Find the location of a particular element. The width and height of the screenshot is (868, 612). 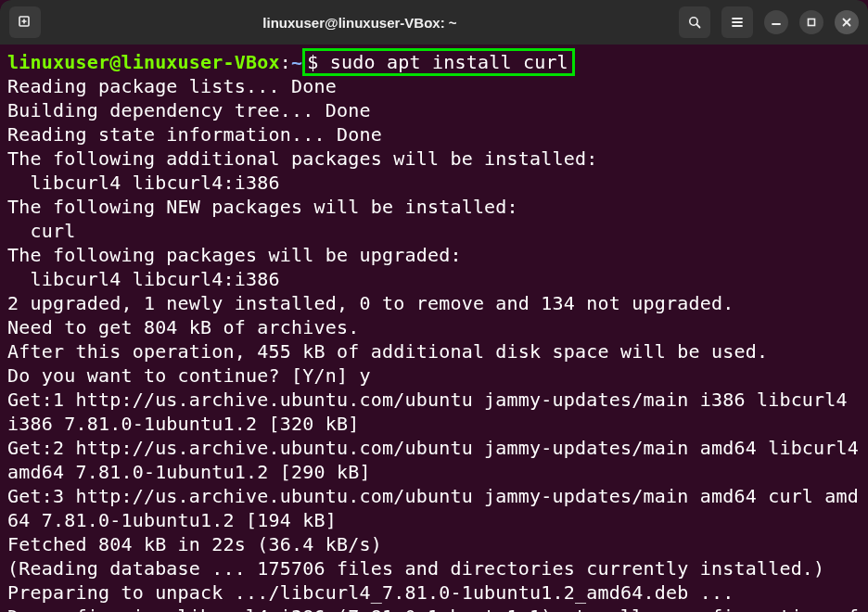

search-button is located at coordinates (695, 22).